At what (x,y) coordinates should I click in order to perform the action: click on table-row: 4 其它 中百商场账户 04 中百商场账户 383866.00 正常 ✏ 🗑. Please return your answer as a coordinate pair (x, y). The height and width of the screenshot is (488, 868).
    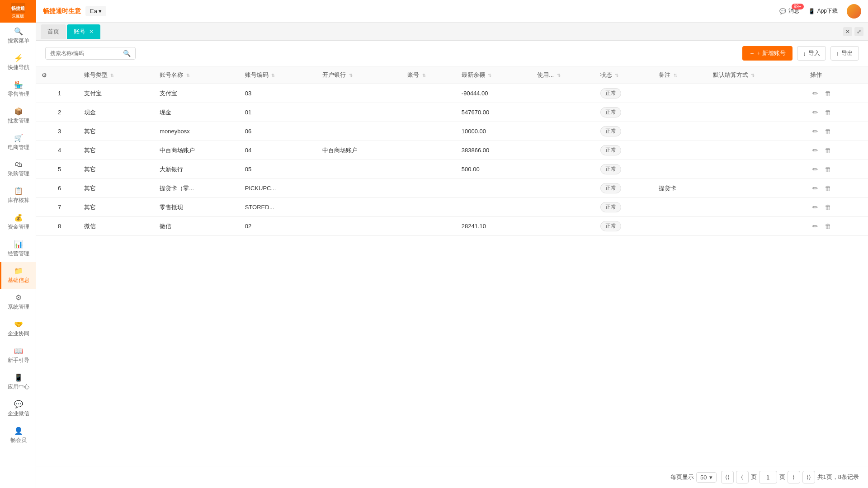
    Looking at the image, I should click on (452, 150).